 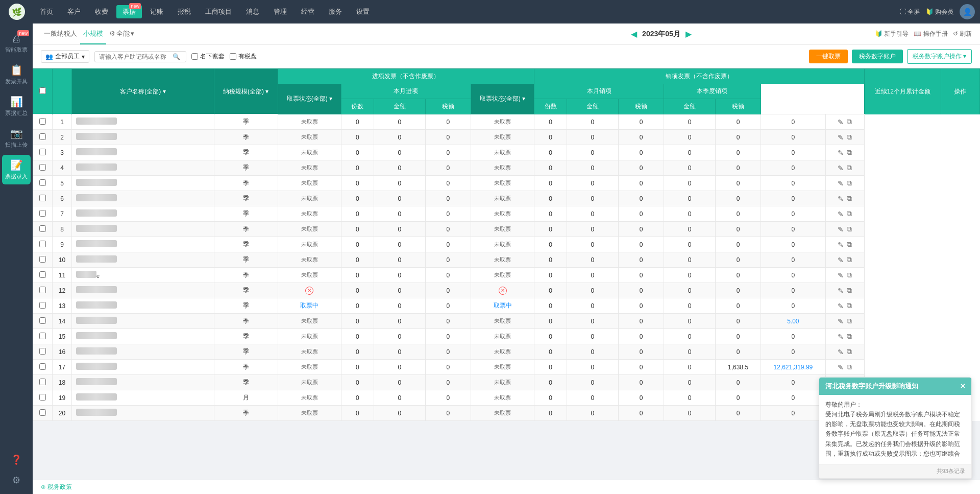 I want to click on sidebar-settings-icon: ⚙, so click(x=16, y=480).